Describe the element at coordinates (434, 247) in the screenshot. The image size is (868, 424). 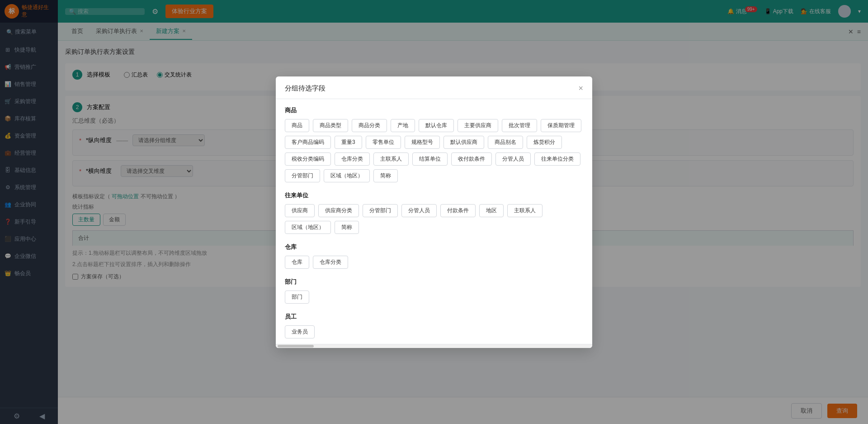
I see `section-warehouse-title: 仓库` at that location.